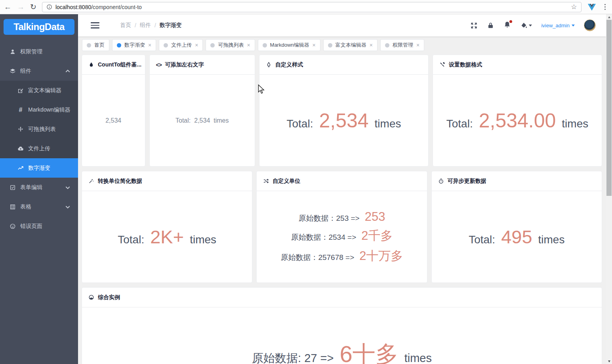 Image resolution: width=612 pixels, height=364 pixels. I want to click on notification-badge, so click(511, 21).